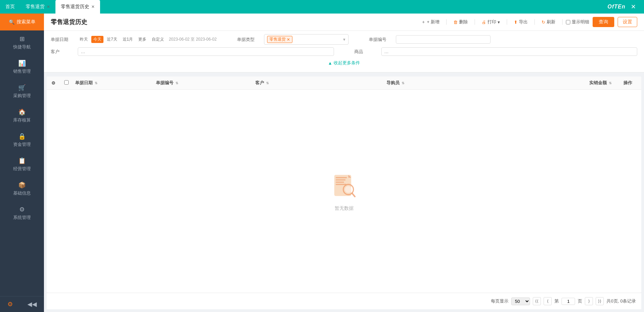  I want to click on filter-row-1: 单据日期 昨天 今天 近7天 近1月 更多 自定义 2023-06-02 至 2…, so click(344, 39).